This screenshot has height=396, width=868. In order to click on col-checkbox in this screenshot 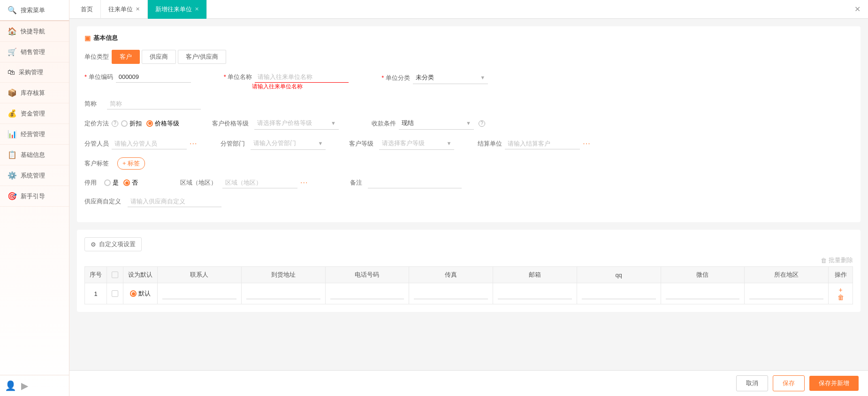, I will do `click(115, 275)`.